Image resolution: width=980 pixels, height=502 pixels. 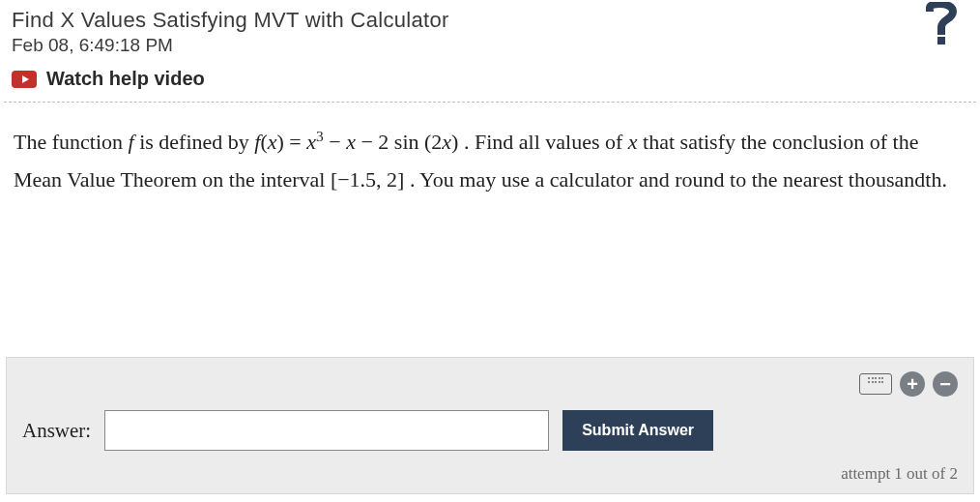 I want to click on math-x: x, so click(x=633, y=141).